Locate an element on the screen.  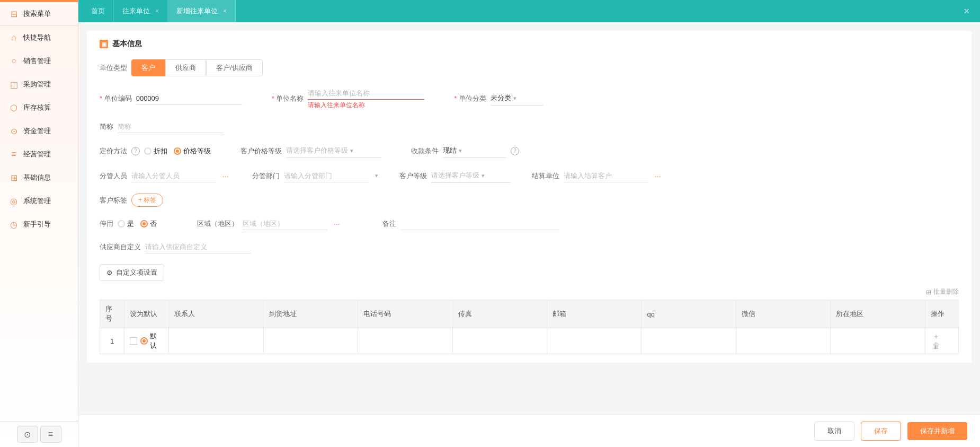
row-checkbox is located at coordinates (133, 341).